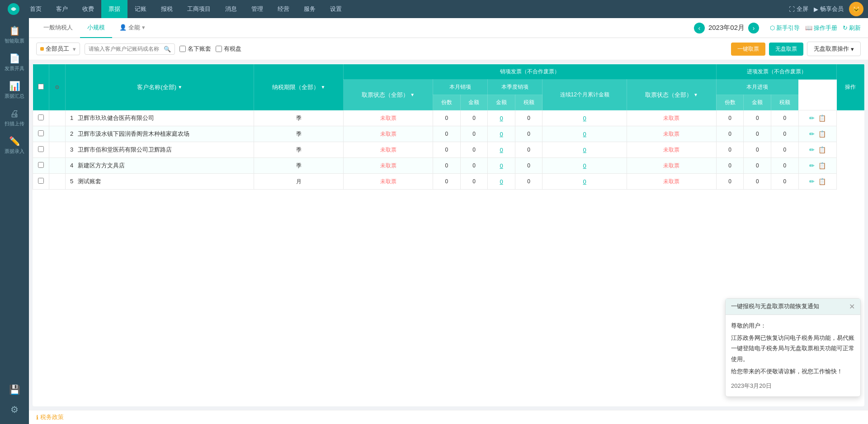  Describe the element at coordinates (180, 87) in the screenshot. I see `client-filter-icon: ▼` at that location.